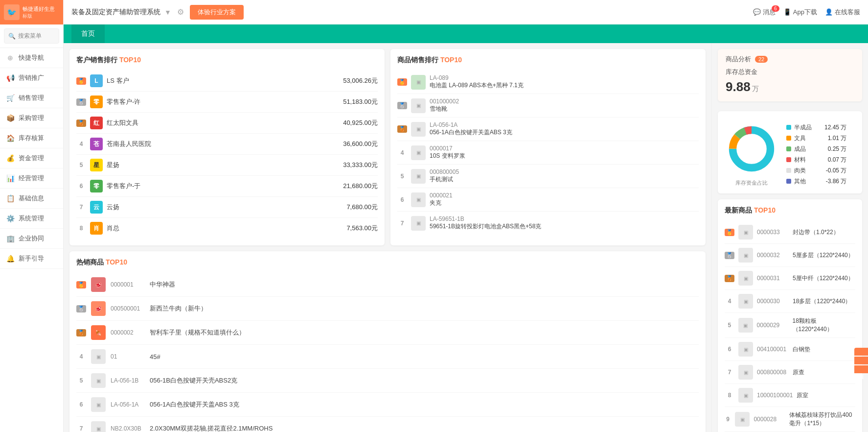 The image size is (868, 432). Describe the element at coordinates (548, 153) in the screenshot. I see `product-ranking-table: 🥇 ▣ LA-089 电池盖 LA-089 ABS本色+黑种 7.1克 🥈 ▣` at that location.